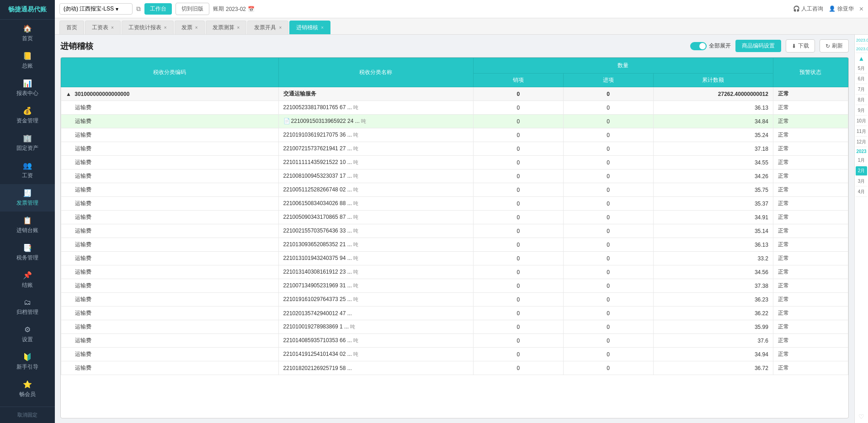 This screenshot has width=868, height=423. Describe the element at coordinates (861, 79) in the screenshot. I see `month-6: 6月` at that location.